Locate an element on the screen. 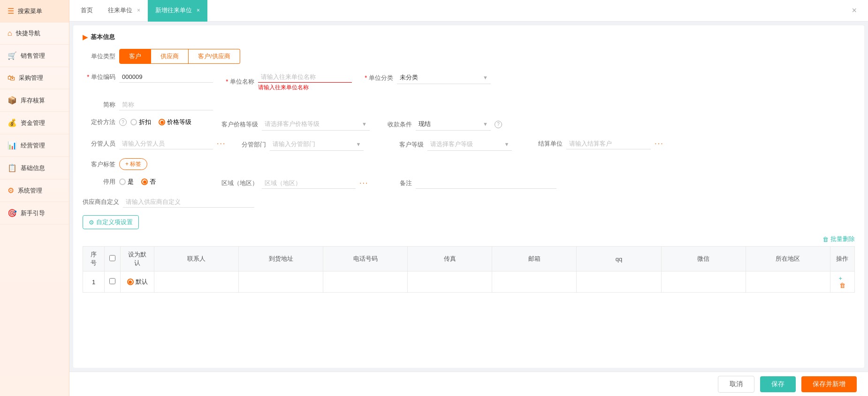 This screenshot has height=396, width=868. customer-level-select: 请选择客户等级 ▼ is located at coordinates (470, 145).